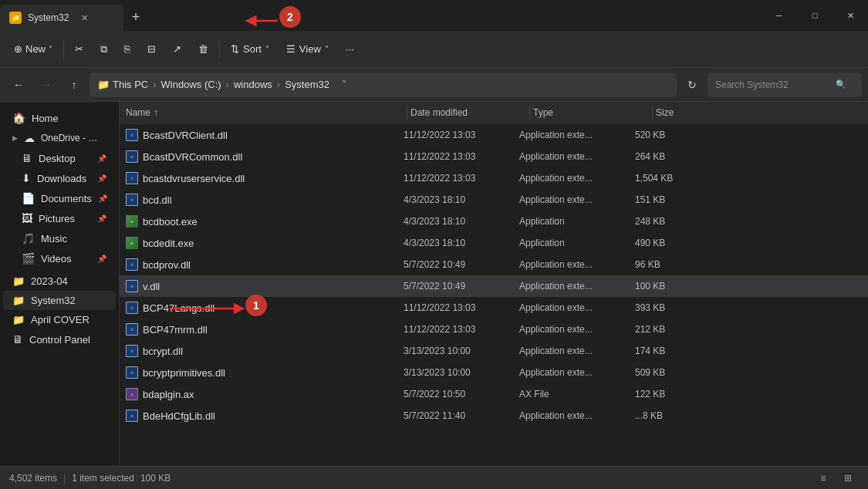 This screenshot has height=489, width=868. Describe the element at coordinates (59, 118) in the screenshot. I see `sidebar-item-home: 🏠 Home` at that location.